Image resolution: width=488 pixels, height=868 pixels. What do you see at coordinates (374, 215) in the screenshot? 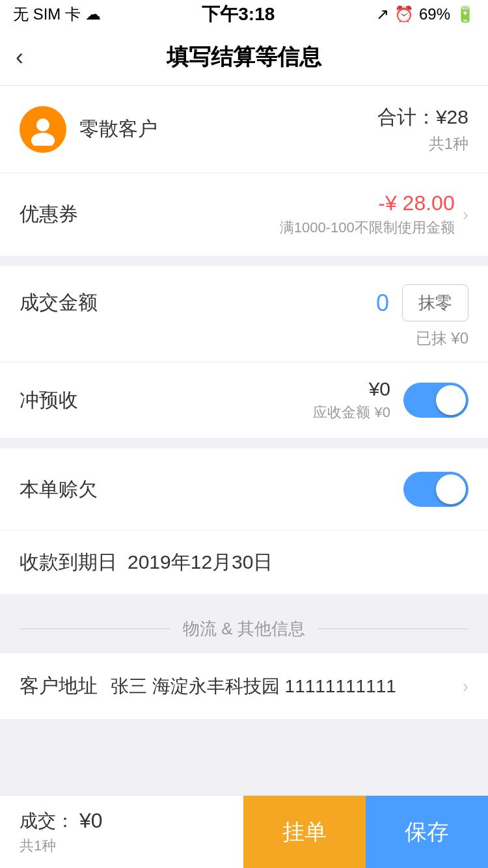
I see `coupon-right: -¥ 28.00 满1000-100不限制使用金额 ›` at bounding box center [374, 215].